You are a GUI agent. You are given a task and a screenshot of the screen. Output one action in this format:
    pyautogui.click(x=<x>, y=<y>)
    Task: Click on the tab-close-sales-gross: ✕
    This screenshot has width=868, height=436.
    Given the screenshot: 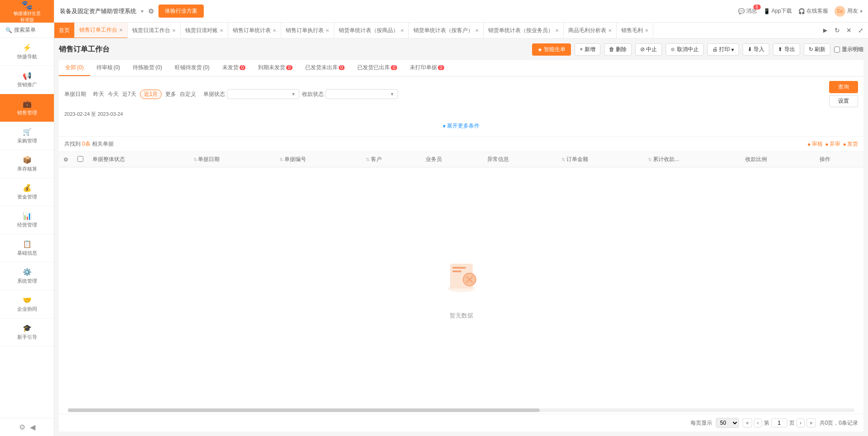 What is the action you would take?
    pyautogui.click(x=647, y=31)
    